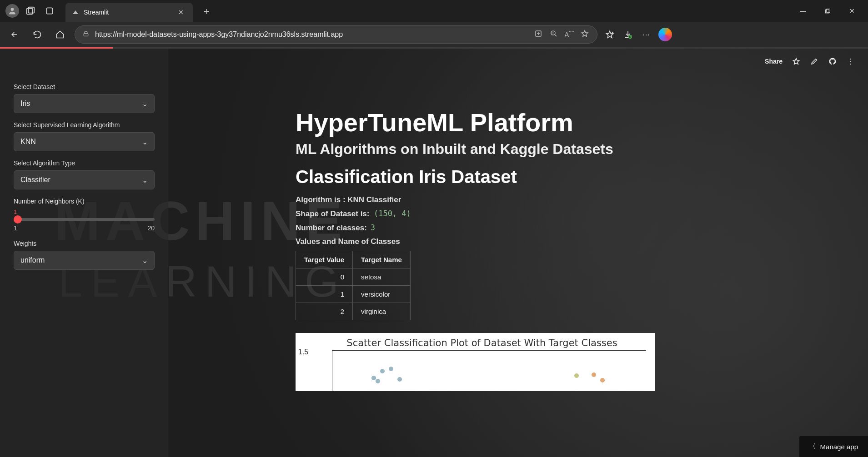 Image resolution: width=868 pixels, height=457 pixels. What do you see at coordinates (325, 294) in the screenshot?
I see `cell-target-value: 1` at bounding box center [325, 294].